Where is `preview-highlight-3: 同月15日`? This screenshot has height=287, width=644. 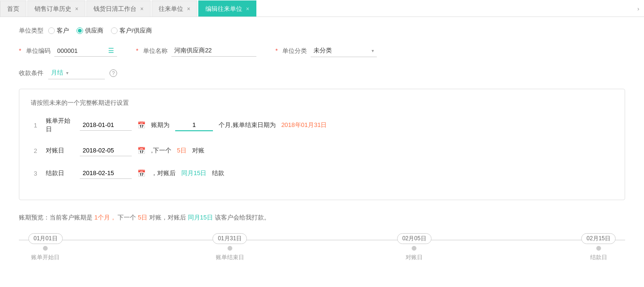
preview-highlight-3: 同月15日 is located at coordinates (200, 217).